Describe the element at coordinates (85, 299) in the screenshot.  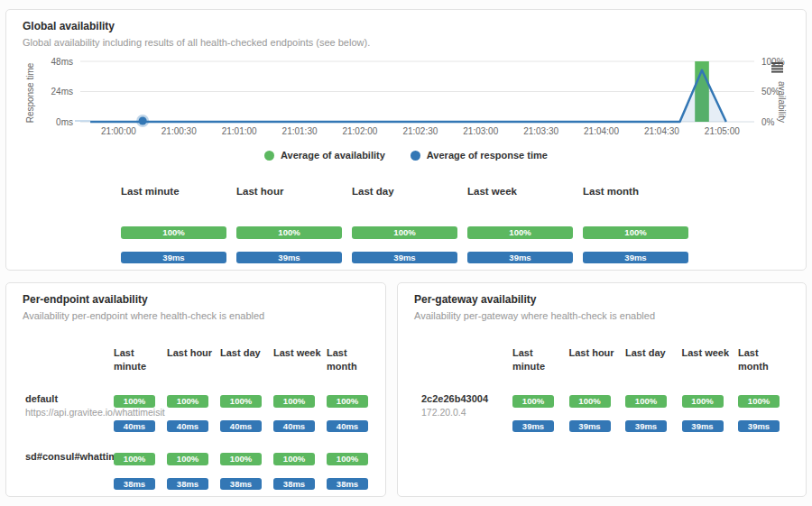
I see `panel-title: Per-endpoint availability` at that location.